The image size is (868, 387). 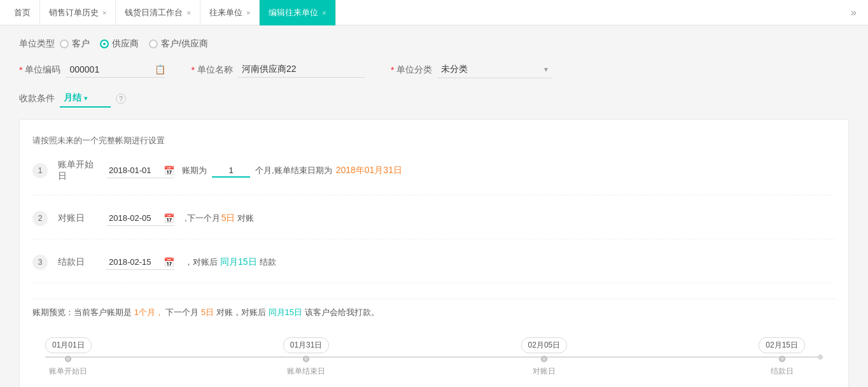 I want to click on tab-sales-history-close: ×, so click(x=104, y=13).